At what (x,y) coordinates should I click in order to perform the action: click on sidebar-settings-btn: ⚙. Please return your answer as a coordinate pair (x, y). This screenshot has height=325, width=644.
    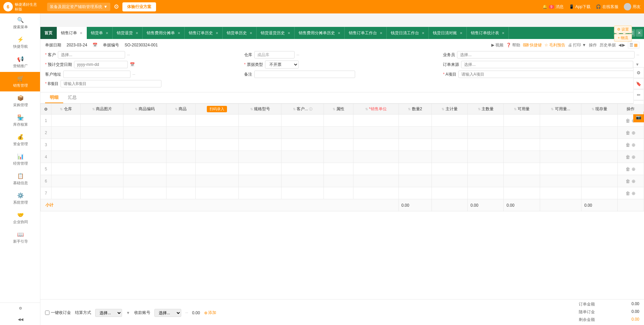
    Looking at the image, I should click on (20, 309).